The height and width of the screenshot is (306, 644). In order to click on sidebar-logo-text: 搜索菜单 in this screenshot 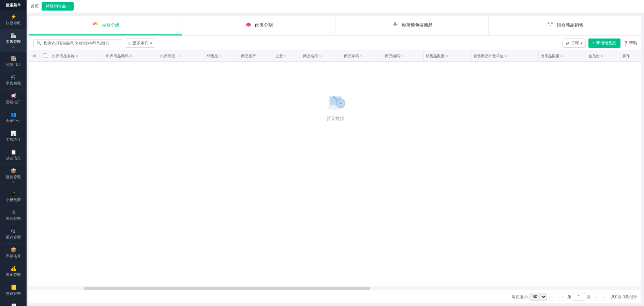, I will do `click(13, 5)`.